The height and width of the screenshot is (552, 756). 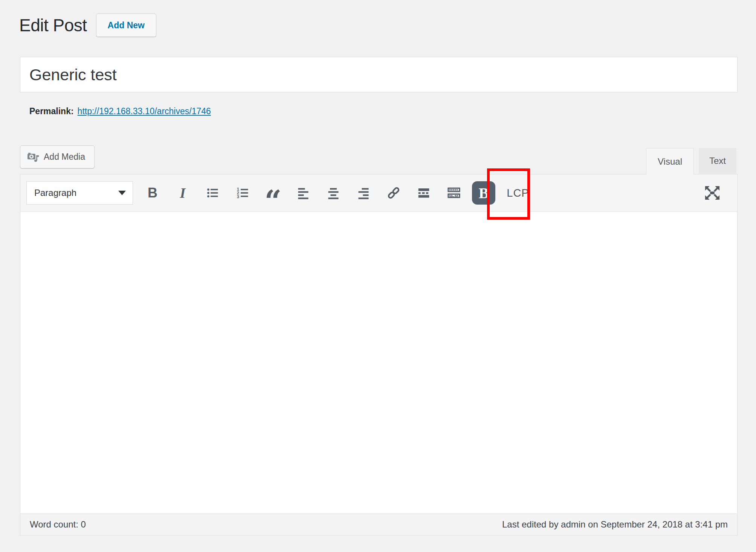 What do you see at coordinates (379, 524) in the screenshot?
I see `editor-statusbar: Word count: 0 Last edited by admin on Se…` at bounding box center [379, 524].